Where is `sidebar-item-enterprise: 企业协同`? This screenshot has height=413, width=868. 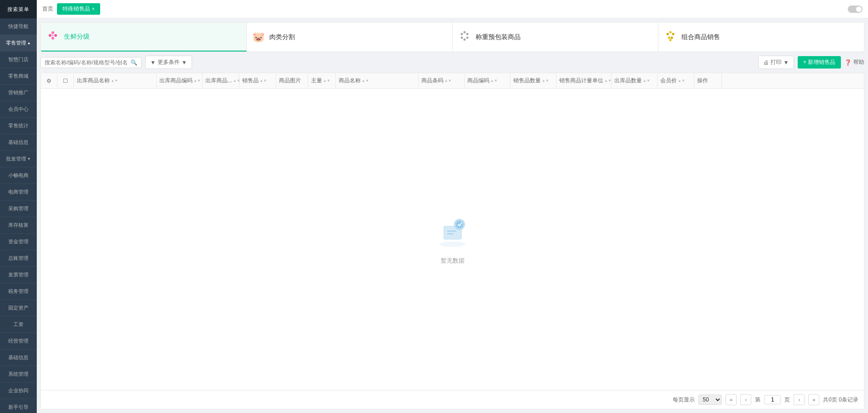 sidebar-item-enterprise: 企业协同 is located at coordinates (18, 391).